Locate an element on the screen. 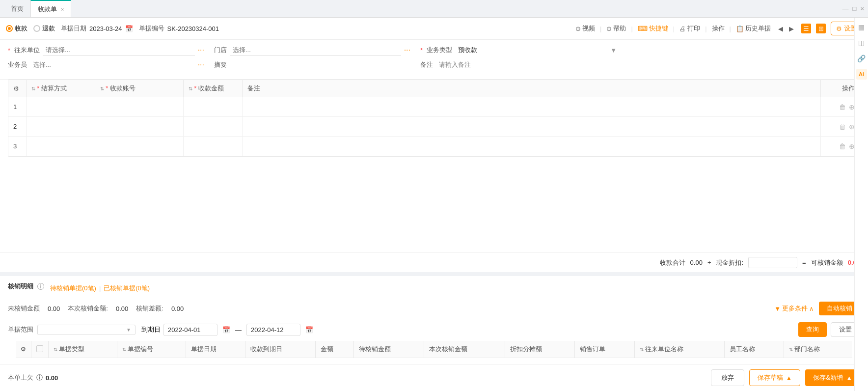 The height and width of the screenshot is (391, 868). nav-next: ▶ is located at coordinates (791, 28).